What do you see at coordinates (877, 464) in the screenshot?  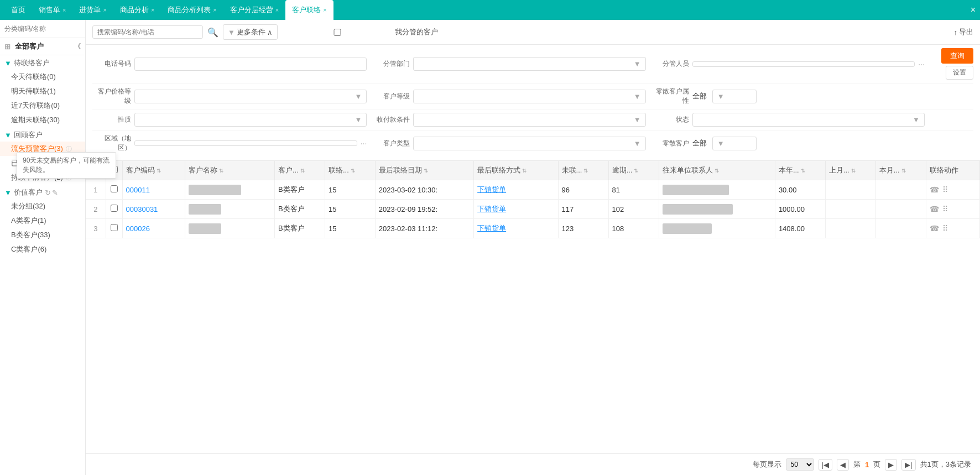 I see `page-label: 页` at bounding box center [877, 464].